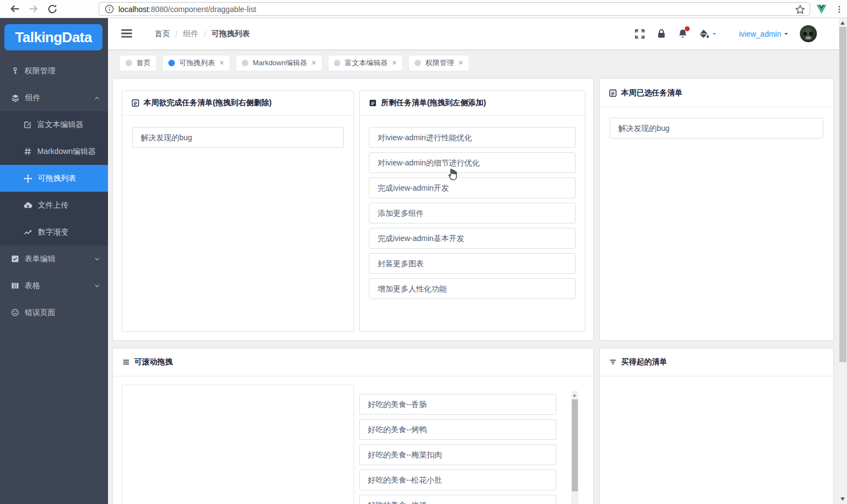  Describe the element at coordinates (704, 34) in the screenshot. I see `paint-bucket-icon` at that location.